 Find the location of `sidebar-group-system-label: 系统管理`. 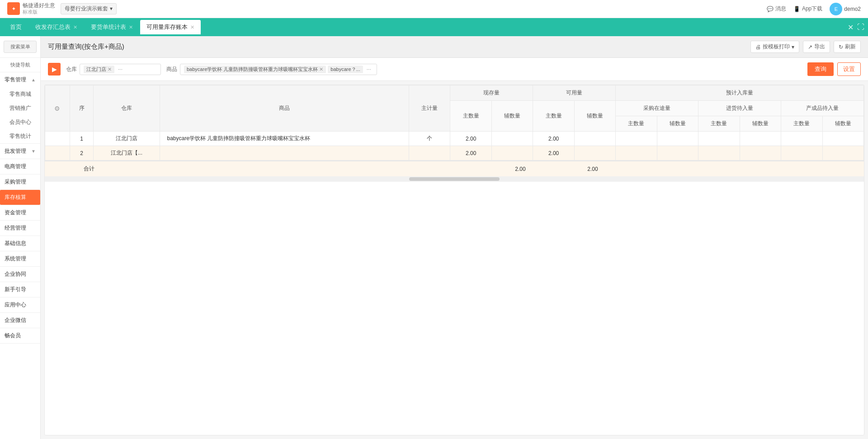

sidebar-group-system-label: 系统管理 is located at coordinates (15, 259).